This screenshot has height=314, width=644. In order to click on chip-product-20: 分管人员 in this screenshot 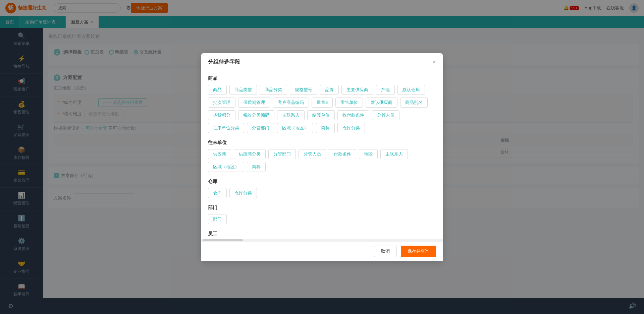, I will do `click(386, 115)`.